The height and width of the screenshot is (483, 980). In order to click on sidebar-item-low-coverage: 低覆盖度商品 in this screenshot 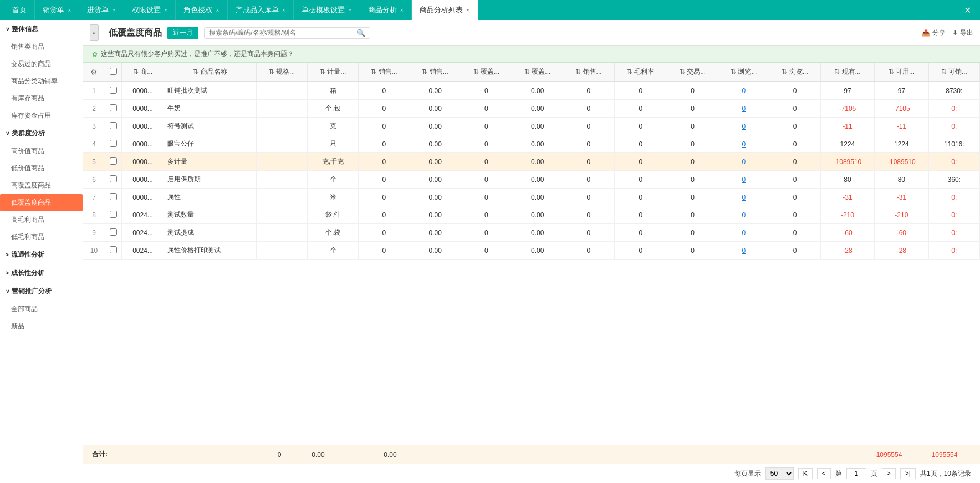, I will do `click(41, 203)`.